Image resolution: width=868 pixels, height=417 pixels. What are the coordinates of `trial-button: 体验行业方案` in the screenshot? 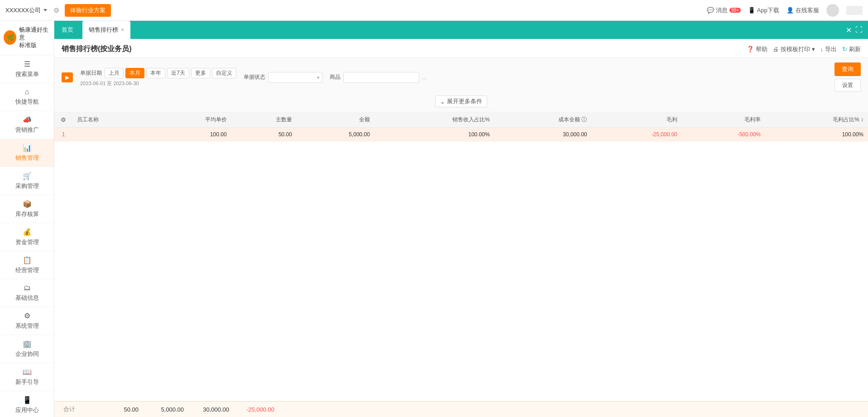 It's located at (88, 10).